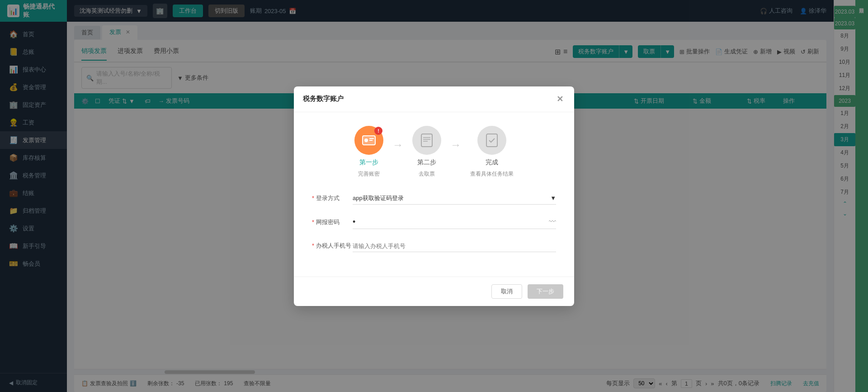 The height and width of the screenshot is (392, 868). I want to click on dialog-title: 税务数字账户, so click(323, 99).